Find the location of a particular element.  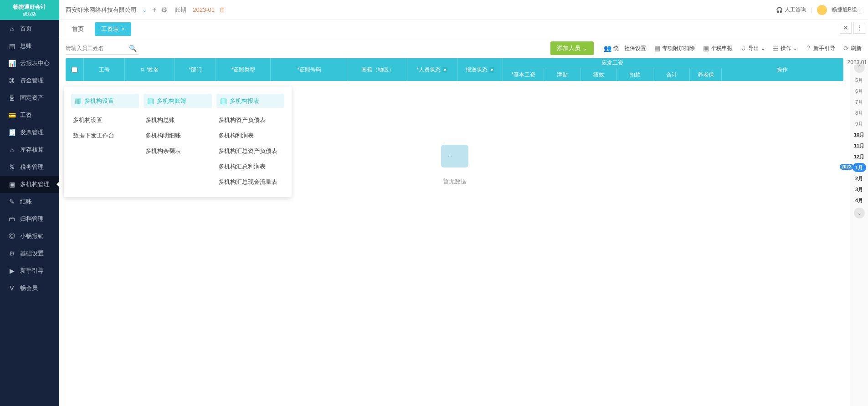

period-value: 2023-01 is located at coordinates (204, 10).